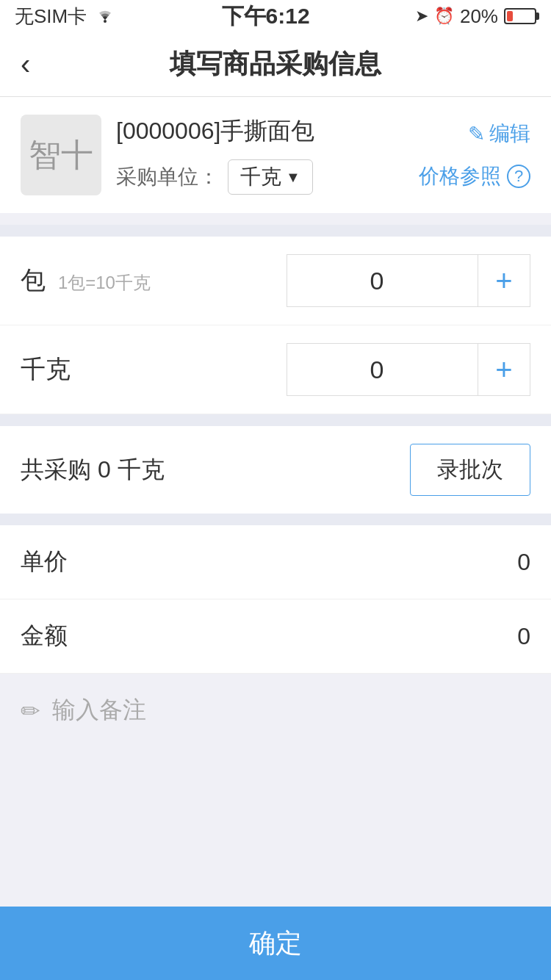  What do you see at coordinates (44, 636) in the screenshot?
I see `amount-label: 金额` at bounding box center [44, 636].